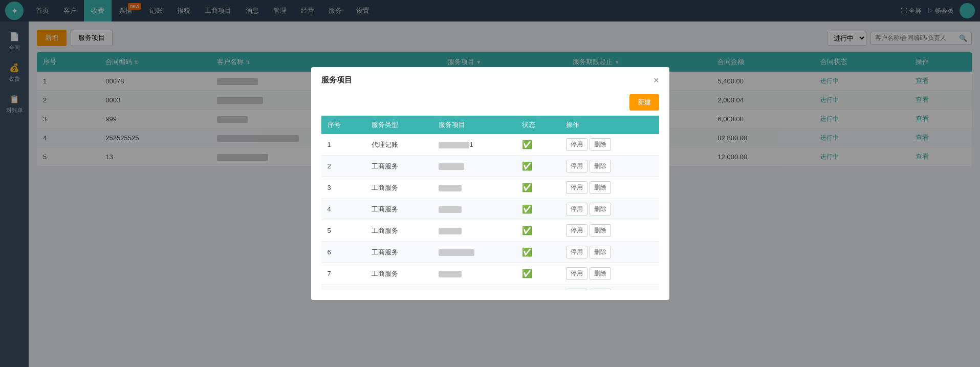  What do you see at coordinates (343, 145) in the screenshot?
I see `modal-cell-seq: 1` at bounding box center [343, 145].